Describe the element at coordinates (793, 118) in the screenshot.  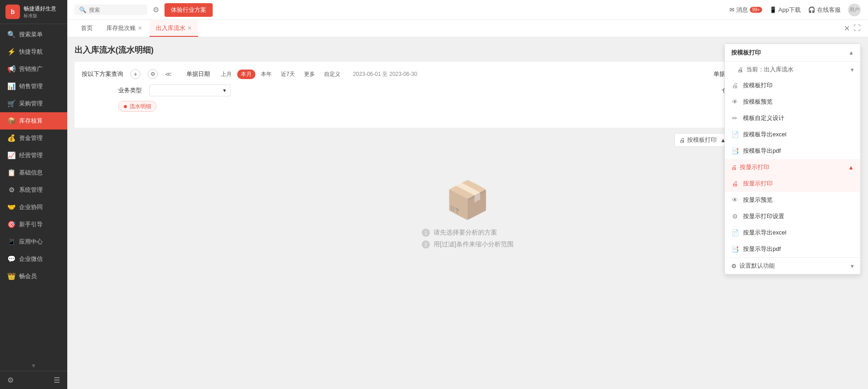
I see `dp-template-items: 🖨按模板打印👁按模板预览✏模板自定义设计📄按模板导出excel📑按模板导出pdf` at that location.